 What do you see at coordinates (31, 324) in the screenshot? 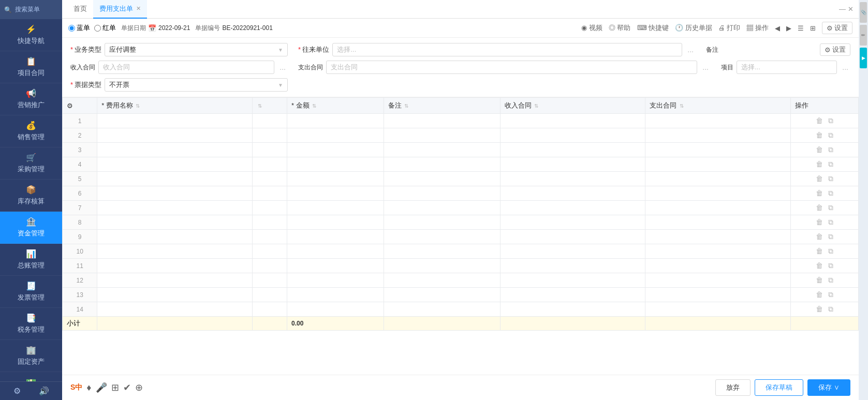
I see `sidebar-item-tax: 📑税务管理` at bounding box center [31, 324].